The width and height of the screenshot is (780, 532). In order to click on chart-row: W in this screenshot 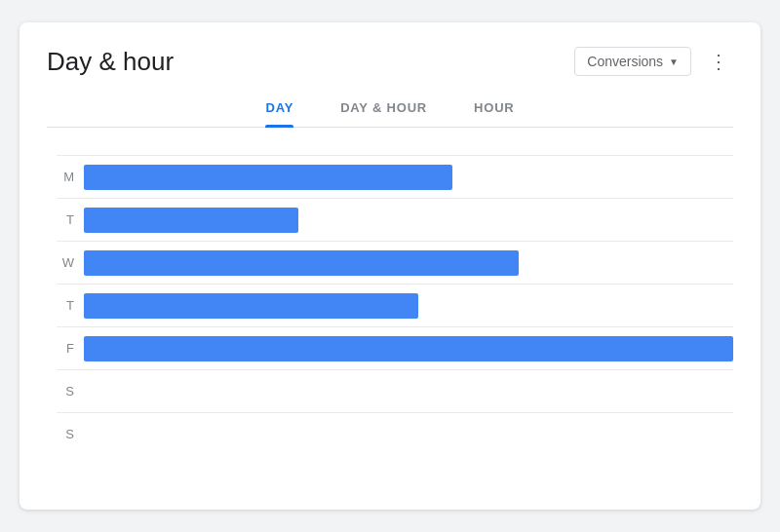, I will do `click(395, 262)`.